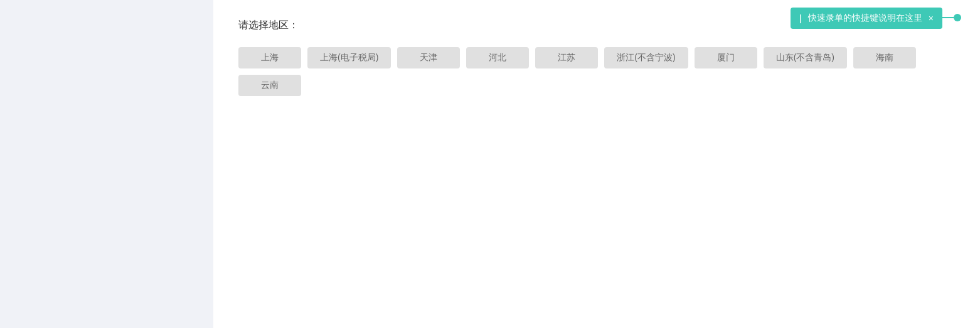 The image size is (980, 328). What do you see at coordinates (498, 58) in the screenshot?
I see `region-btn-hebei: 河北` at bounding box center [498, 58].